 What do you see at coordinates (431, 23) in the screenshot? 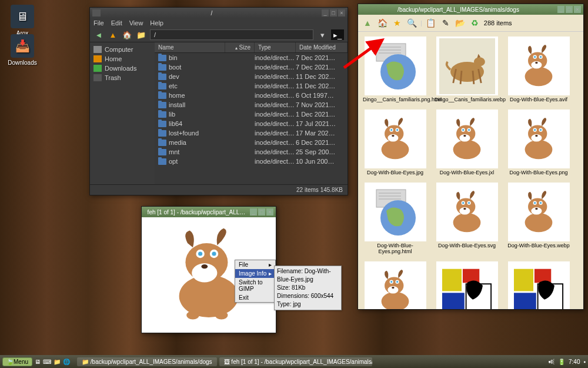
I see `list-icon: 📋` at bounding box center [431, 23].